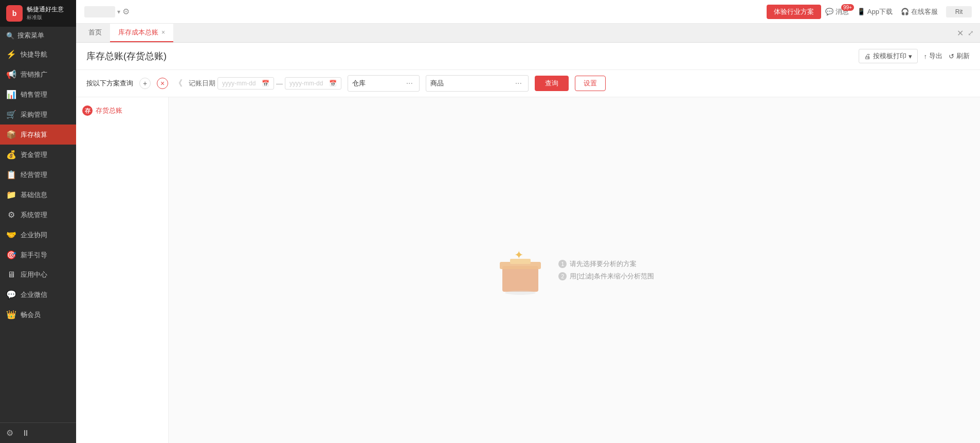 This screenshot has height=443, width=980. What do you see at coordinates (528, 33) in the screenshot?
I see `tab-bar: 首页 库存成本总账 × ✕ ⤢` at bounding box center [528, 33].